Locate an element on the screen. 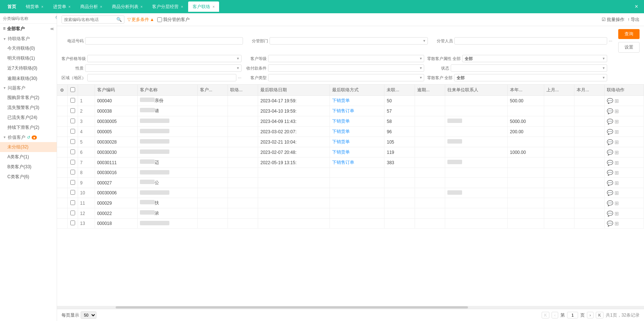 The image size is (644, 321). sidebar-item-churned: 已流失客户(24) is located at coordinates (28, 118).